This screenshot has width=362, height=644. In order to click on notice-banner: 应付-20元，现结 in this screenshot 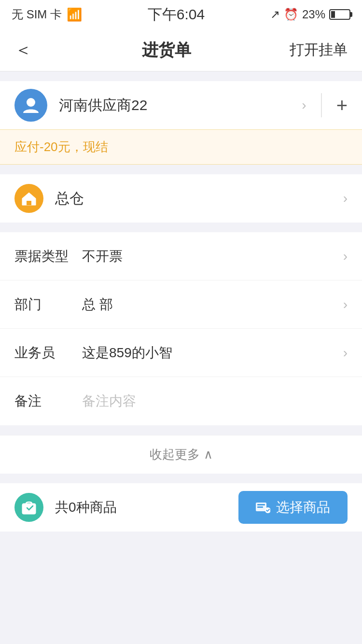, I will do `click(181, 147)`.